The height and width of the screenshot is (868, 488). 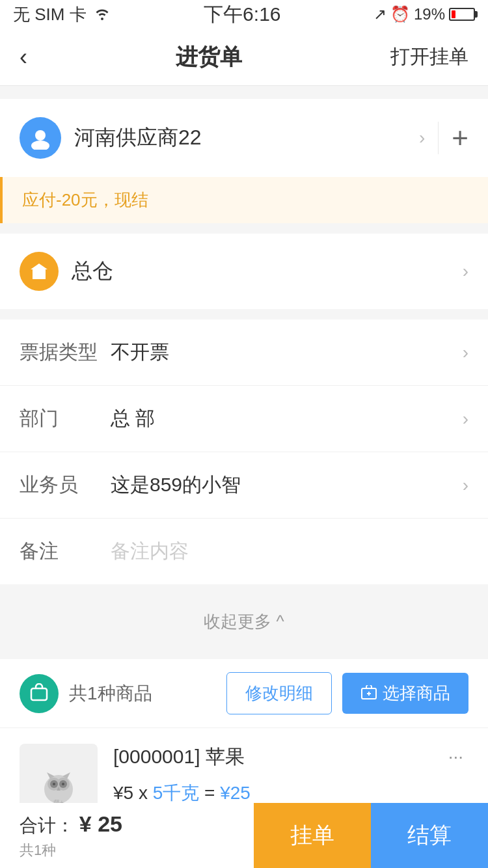 I want to click on product-price: ¥5 x 5千克 = ¥25, so click(x=271, y=793).